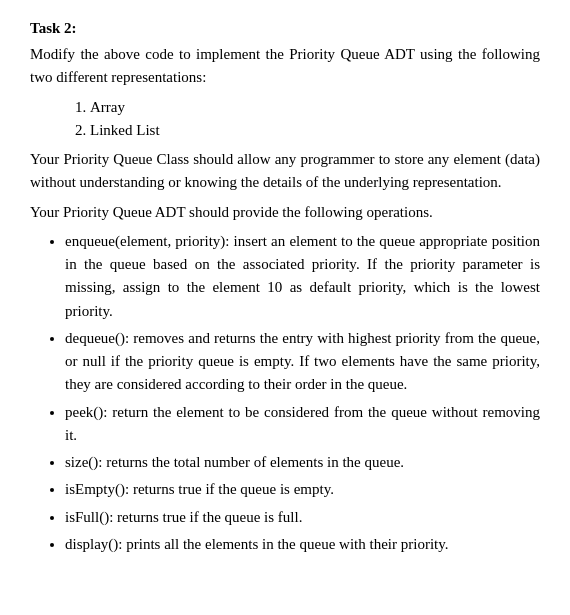 This screenshot has width=570, height=615. I want to click on class-description: Your Priority Queue Class should allow a…, so click(285, 172).